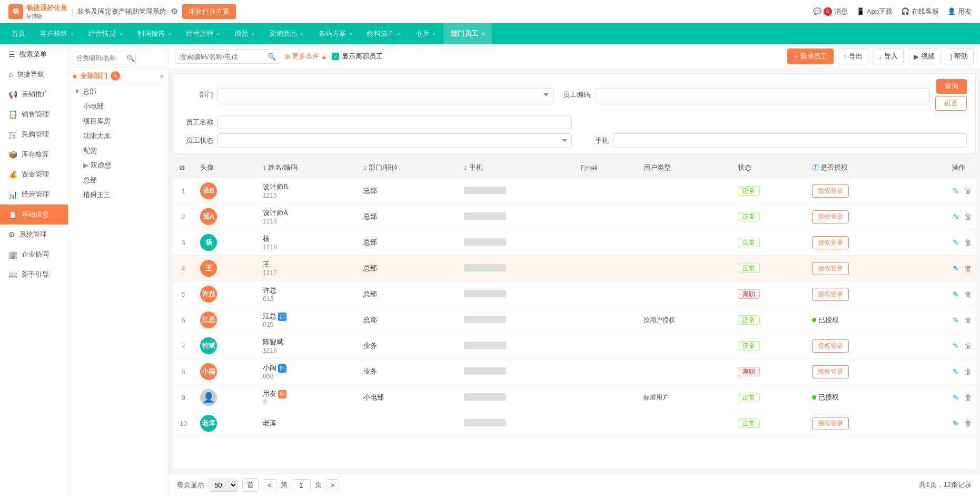 Image resolution: width=980 pixels, height=496 pixels. Describe the element at coordinates (306, 56) in the screenshot. I see `more-conditions-btn: ⊞ 更多条件 ▲` at that location.